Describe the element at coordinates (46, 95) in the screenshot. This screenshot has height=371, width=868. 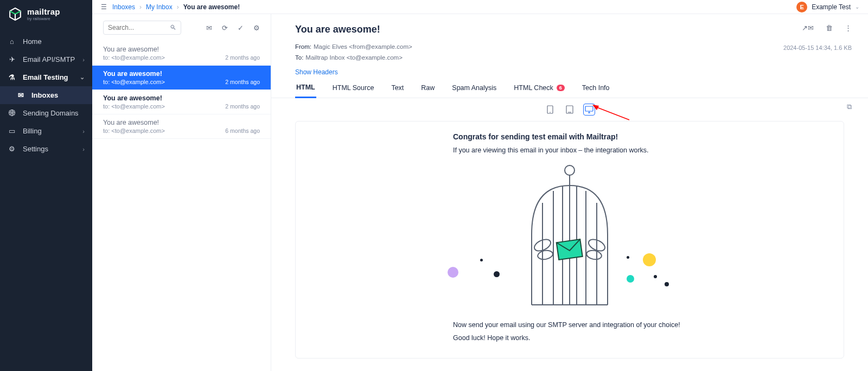
I see `sidebar-subitem-inboxes: ✉ Inboxes` at that location.